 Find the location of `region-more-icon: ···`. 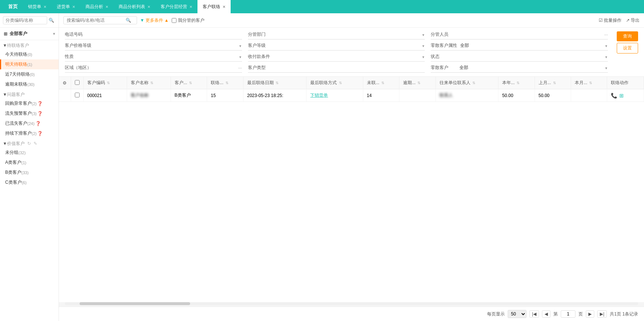

region-more-icon: ··· is located at coordinates (240, 68).